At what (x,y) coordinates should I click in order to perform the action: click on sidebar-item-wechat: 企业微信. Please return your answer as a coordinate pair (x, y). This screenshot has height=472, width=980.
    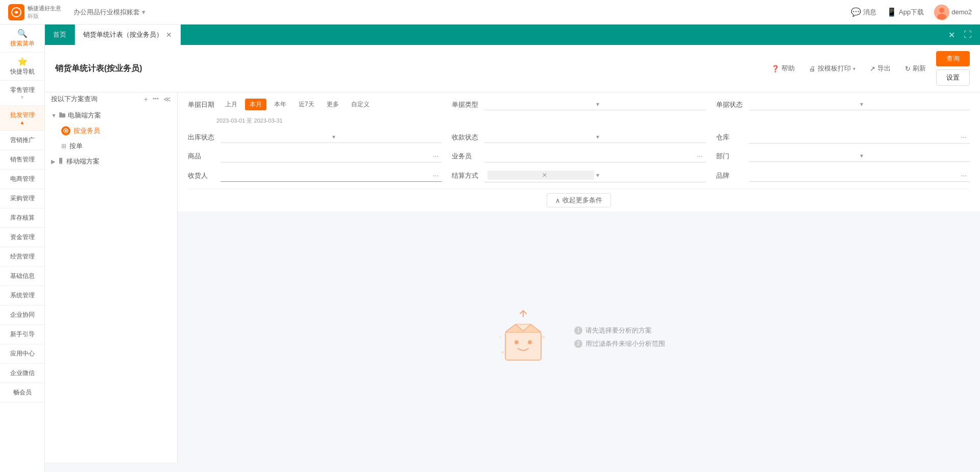
    Looking at the image, I should click on (22, 373).